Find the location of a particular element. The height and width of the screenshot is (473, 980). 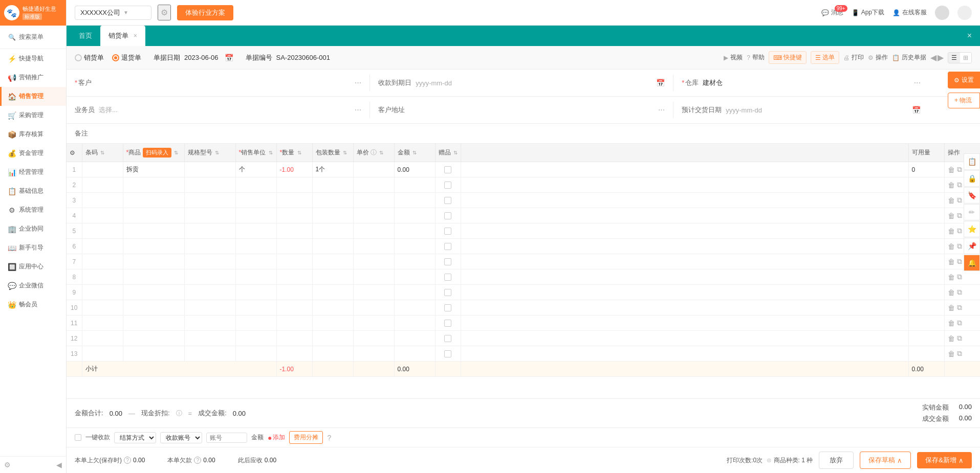

delivery-date-calendar-icon: 📅 is located at coordinates (916, 110).